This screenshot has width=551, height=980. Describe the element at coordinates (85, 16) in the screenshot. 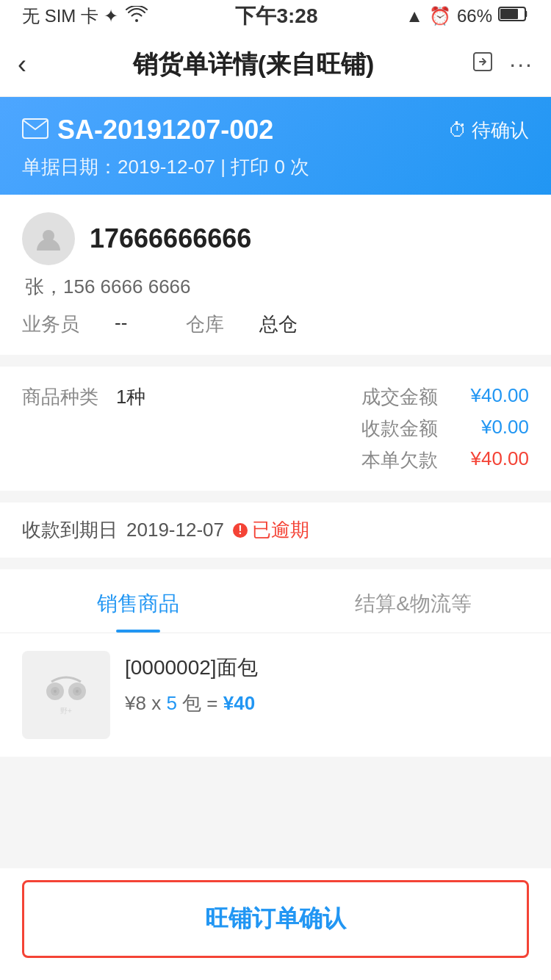

I see `status-left: 无 SIM 卡 ✦` at that location.